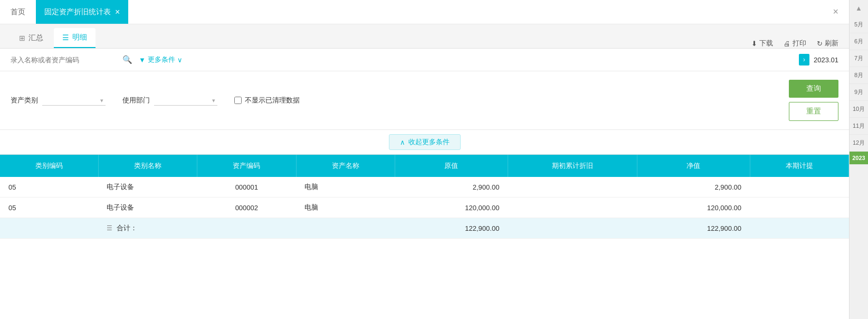 Image resolution: width=868 pixels, height=319 pixels. What do you see at coordinates (49, 208) in the screenshot?
I see `row2-category-code: 05` at bounding box center [49, 208].